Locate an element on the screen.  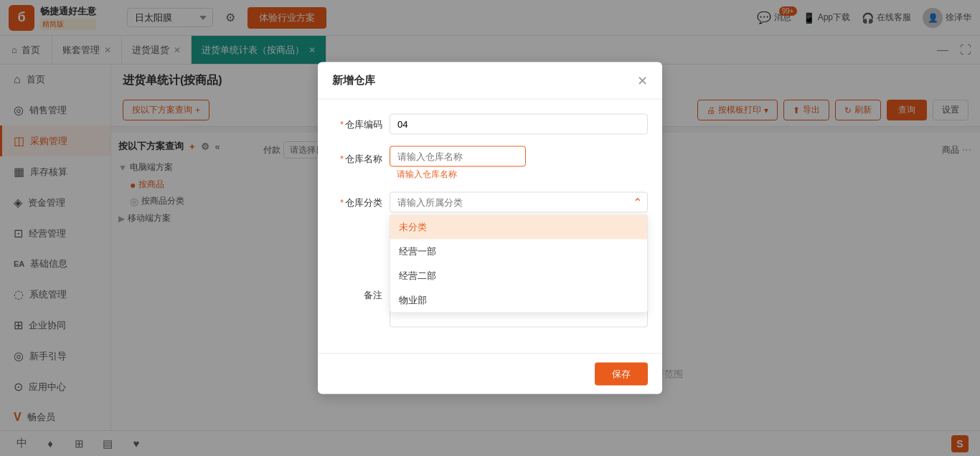
dropdown-item-property: 物业部 is located at coordinates (519, 300).